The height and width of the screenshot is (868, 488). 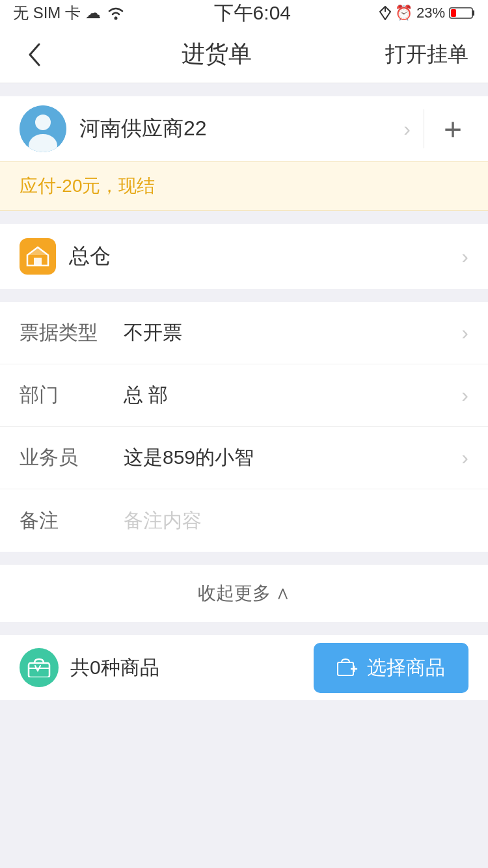 What do you see at coordinates (406, 668) in the screenshot?
I see `select-goods-label: 选择商品` at bounding box center [406, 668].